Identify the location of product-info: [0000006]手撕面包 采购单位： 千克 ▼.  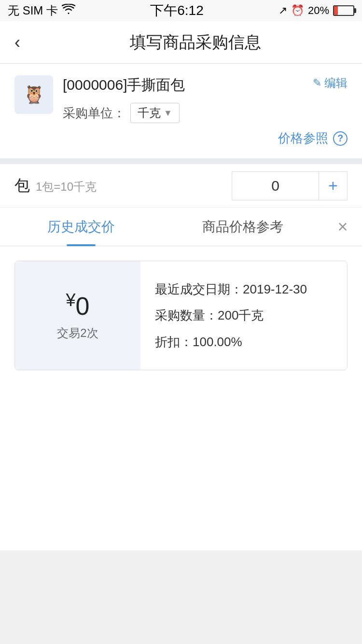
(124, 99).